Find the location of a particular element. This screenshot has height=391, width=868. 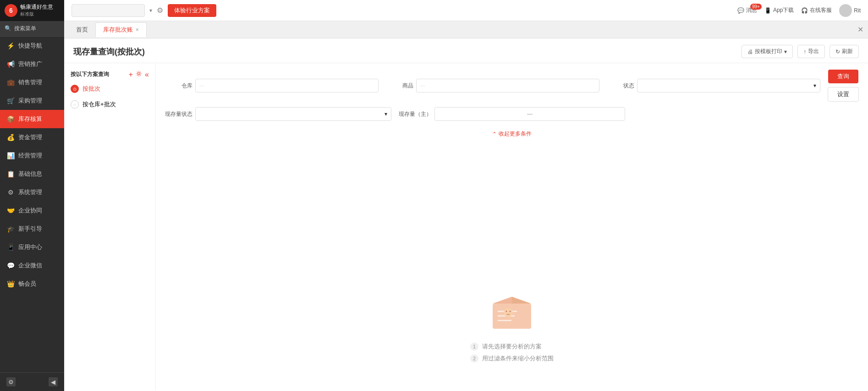

sidebar-item-label: 基础信息 is located at coordinates (30, 174).